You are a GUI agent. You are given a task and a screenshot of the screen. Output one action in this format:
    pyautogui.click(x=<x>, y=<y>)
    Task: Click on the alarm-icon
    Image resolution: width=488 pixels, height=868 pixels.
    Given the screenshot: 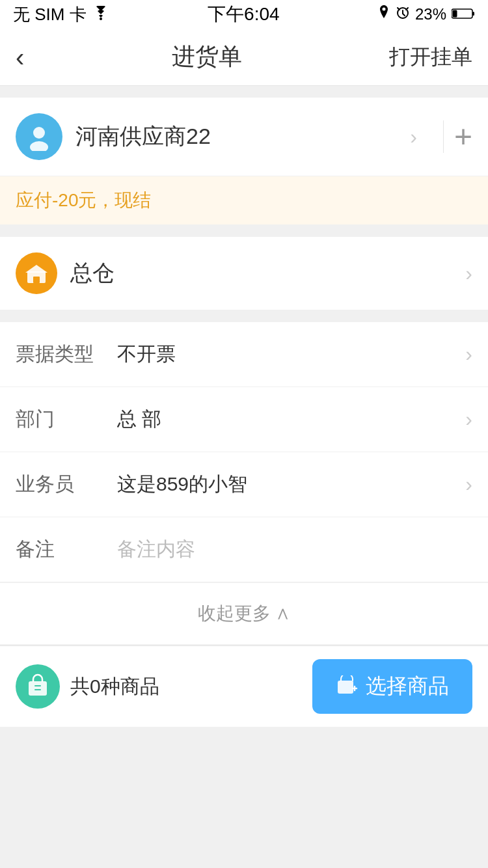 What is the action you would take?
    pyautogui.click(x=403, y=14)
    